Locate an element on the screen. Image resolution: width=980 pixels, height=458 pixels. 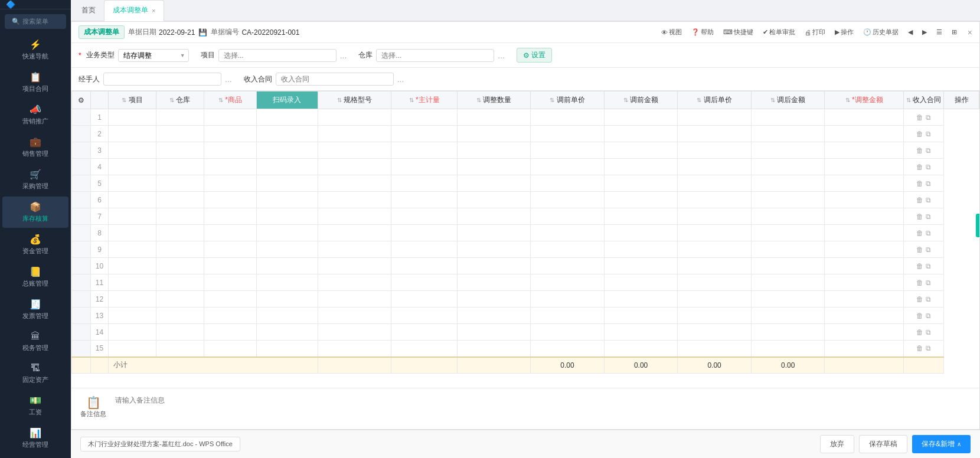
sidebar-item-quick-nav: ⚡ 快速导航 is located at coordinates (35, 50).